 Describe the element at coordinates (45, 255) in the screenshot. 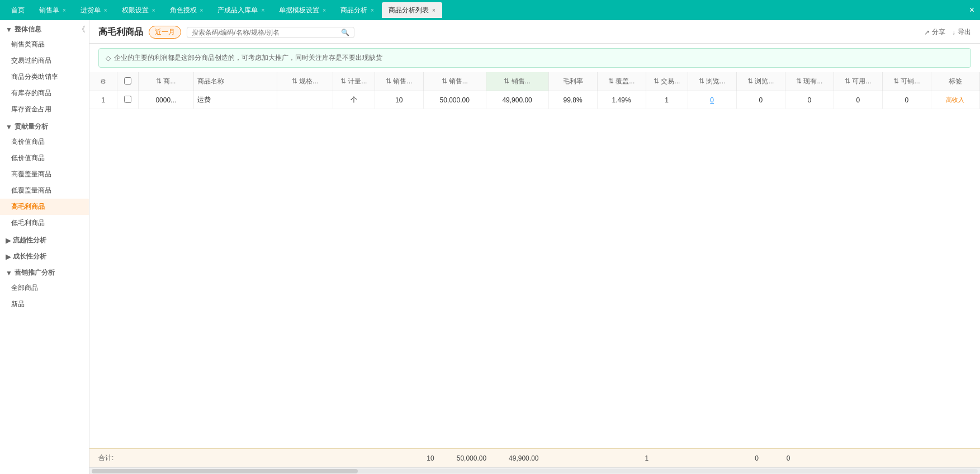

I see `sidebar-group-growth: ▶ 成长性分析` at that location.